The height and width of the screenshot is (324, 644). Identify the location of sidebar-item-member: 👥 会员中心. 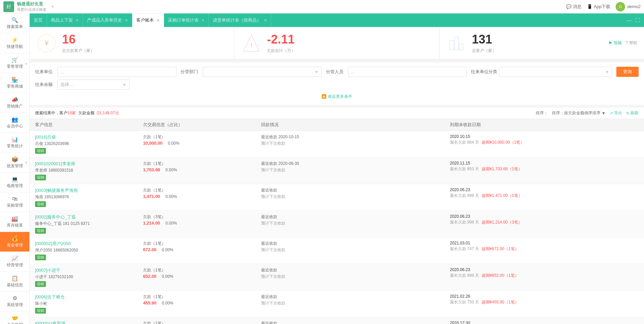
(15, 123).